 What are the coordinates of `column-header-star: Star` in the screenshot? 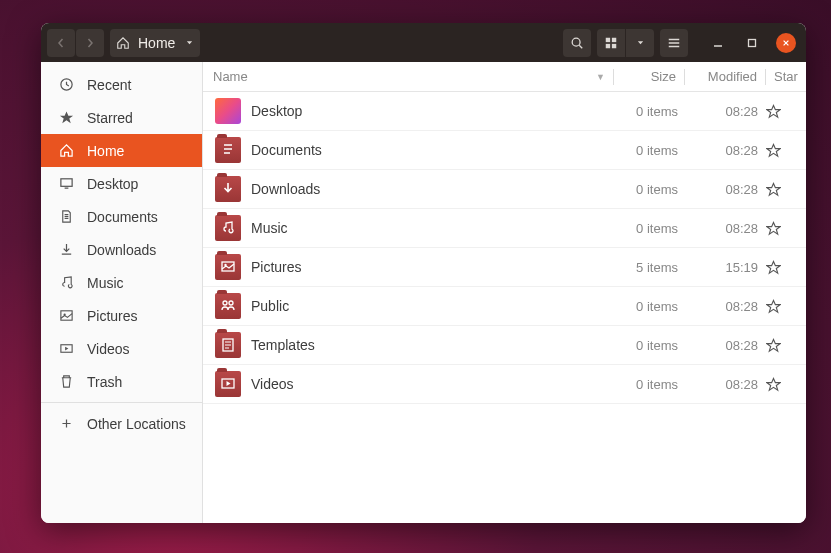 It's located at (786, 76).